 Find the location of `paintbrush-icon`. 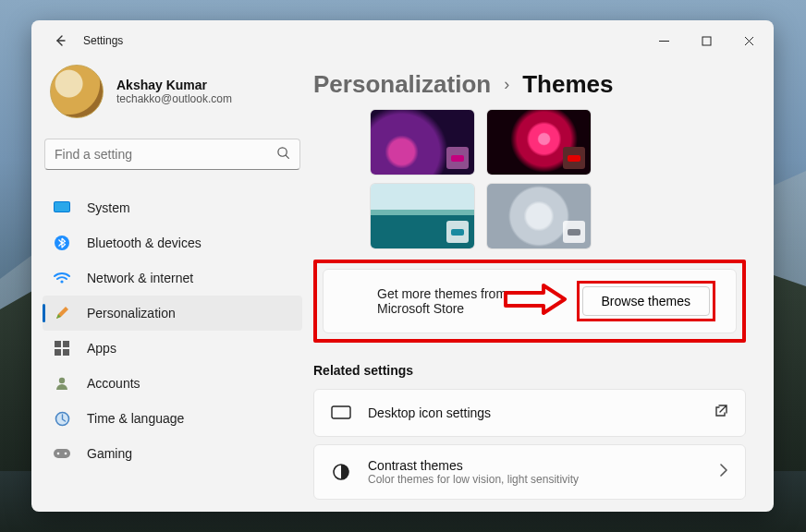

paintbrush-icon is located at coordinates (62, 313).